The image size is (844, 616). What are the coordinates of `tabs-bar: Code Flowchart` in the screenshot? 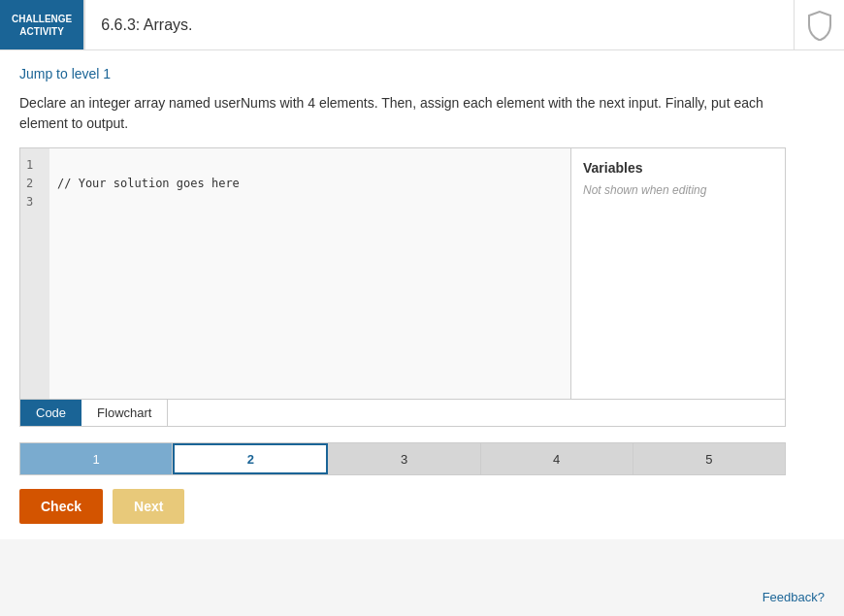 It's located at (403, 413).